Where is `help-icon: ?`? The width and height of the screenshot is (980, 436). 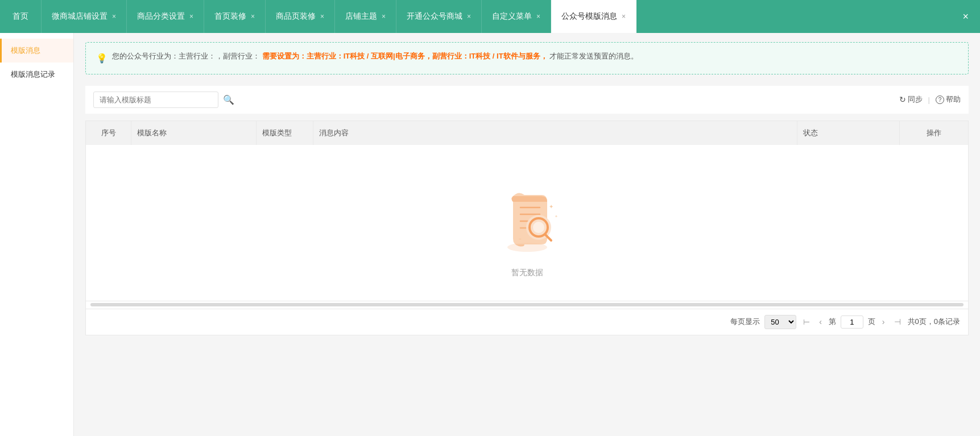 help-icon: ? is located at coordinates (940, 100).